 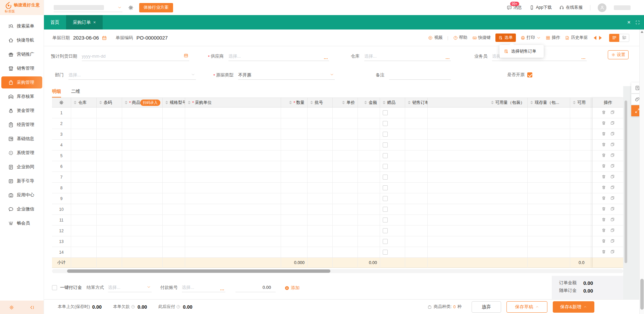 What do you see at coordinates (104, 38) in the screenshot?
I see `calendar-icon` at bounding box center [104, 38].